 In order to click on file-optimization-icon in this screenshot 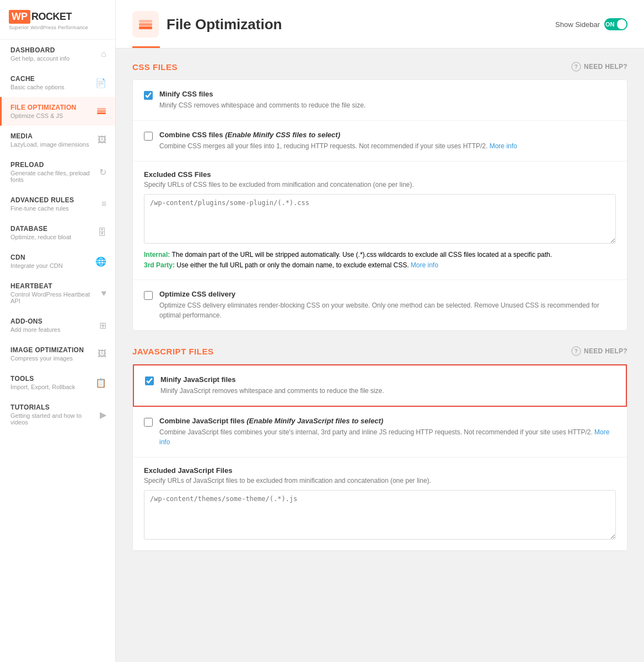, I will do `click(101, 111)`.